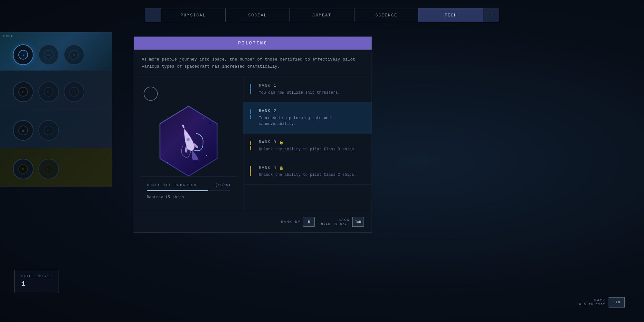  I want to click on skill-points-label: SKILL POINTS, so click(37, 276).